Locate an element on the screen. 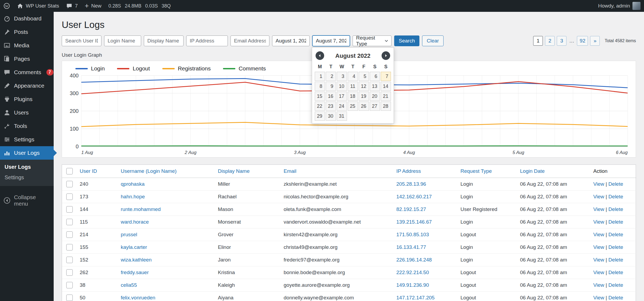  sidebar-item-appearance: Appearance is located at coordinates (27, 86).